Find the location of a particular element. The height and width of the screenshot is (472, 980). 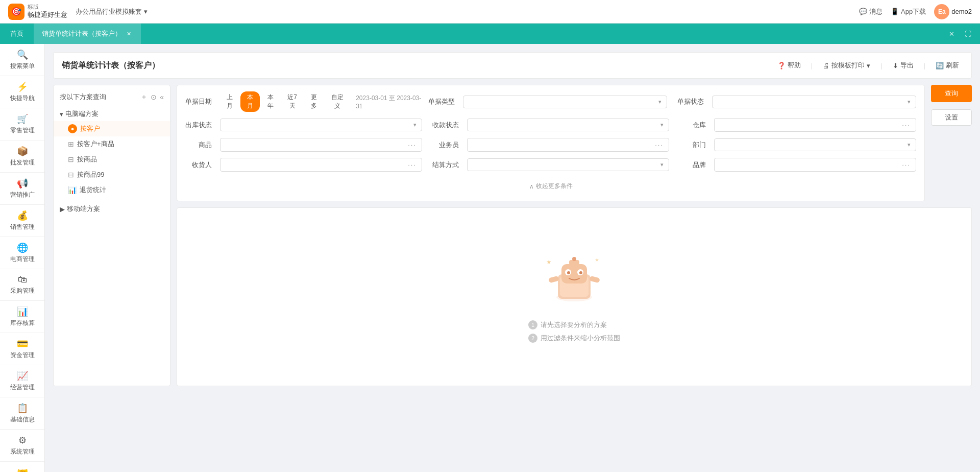

tab-close-all-button: ✕ is located at coordinates (951, 34).